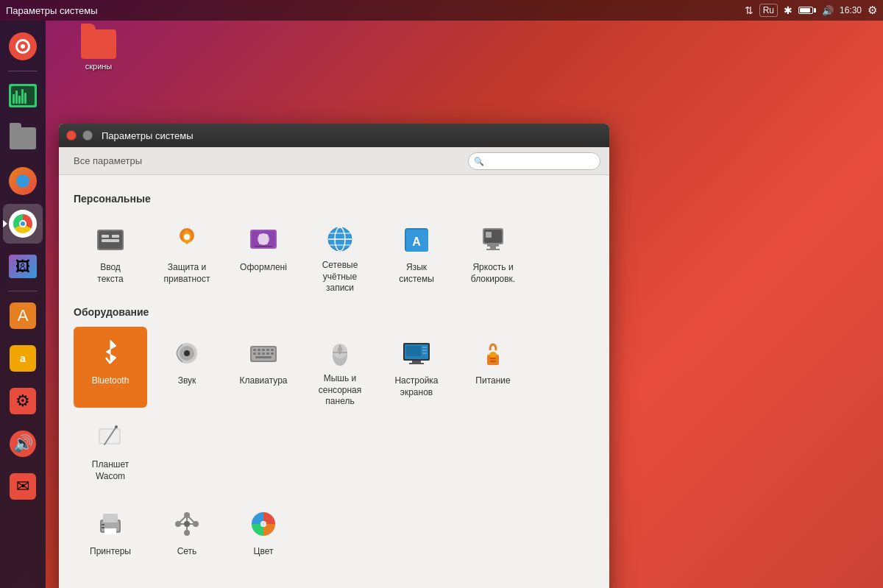 The height and width of the screenshot is (588, 883). I want to click on sound-icon, so click(187, 353).